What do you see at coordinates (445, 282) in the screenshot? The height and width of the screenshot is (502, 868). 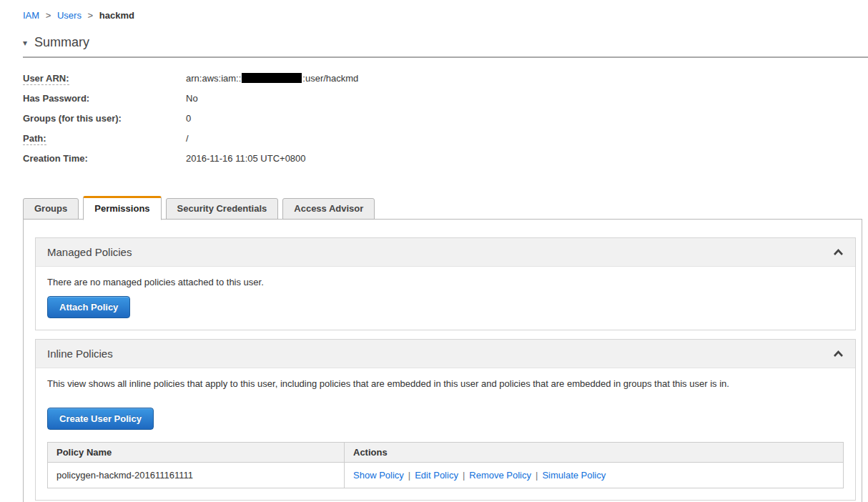 I see `managed-policies-empty-text: There are no managed policies attached t…` at bounding box center [445, 282].